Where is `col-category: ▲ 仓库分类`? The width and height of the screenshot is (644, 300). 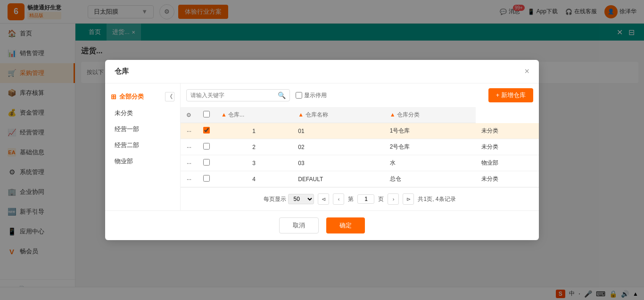
col-category: ▲ 仓库分类 is located at coordinates (430, 115).